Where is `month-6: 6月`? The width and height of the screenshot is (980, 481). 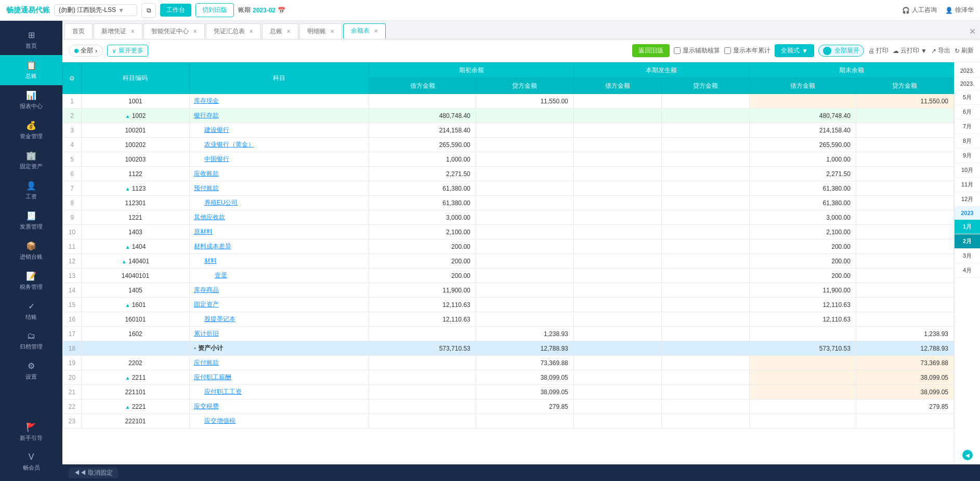
month-6: 6月 is located at coordinates (967, 112).